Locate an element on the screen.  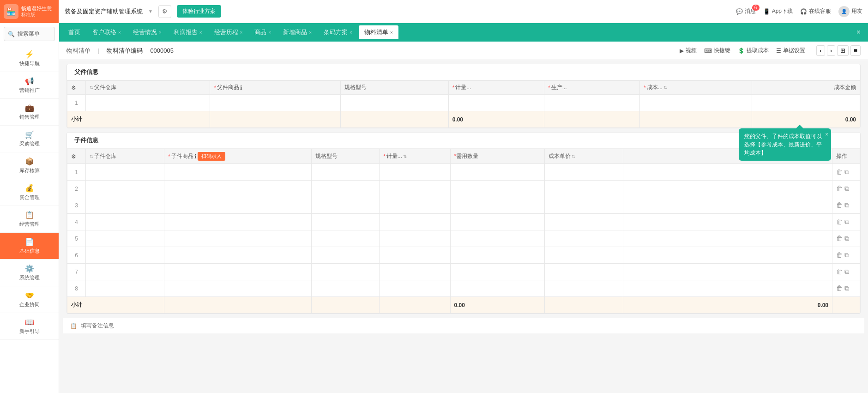
copy-icon-8: ⧉ is located at coordinates (847, 288).